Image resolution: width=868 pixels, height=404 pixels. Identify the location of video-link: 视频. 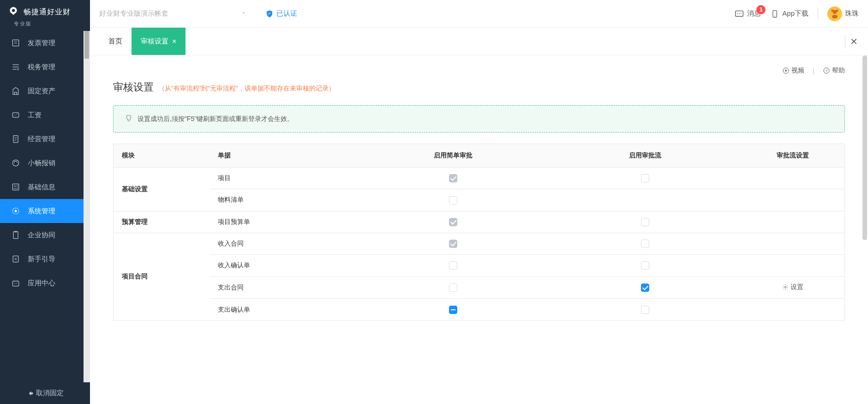
(793, 71).